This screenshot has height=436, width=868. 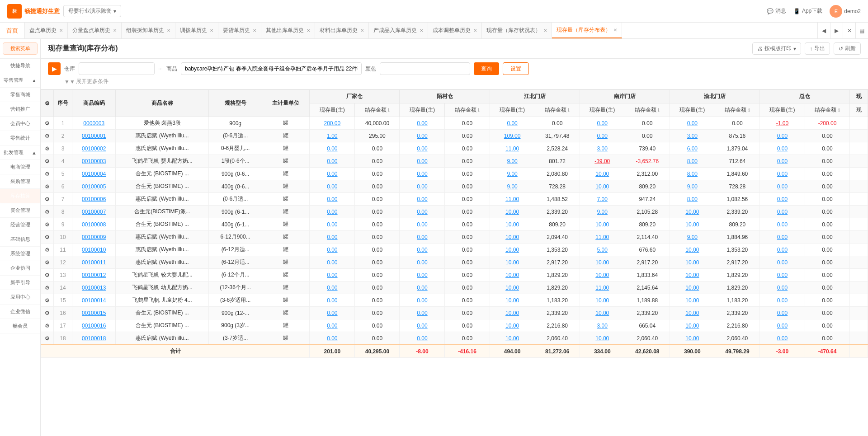 What do you see at coordinates (20, 182) in the screenshot?
I see `sidebar-item-caigou: 采购管理` at bounding box center [20, 182].